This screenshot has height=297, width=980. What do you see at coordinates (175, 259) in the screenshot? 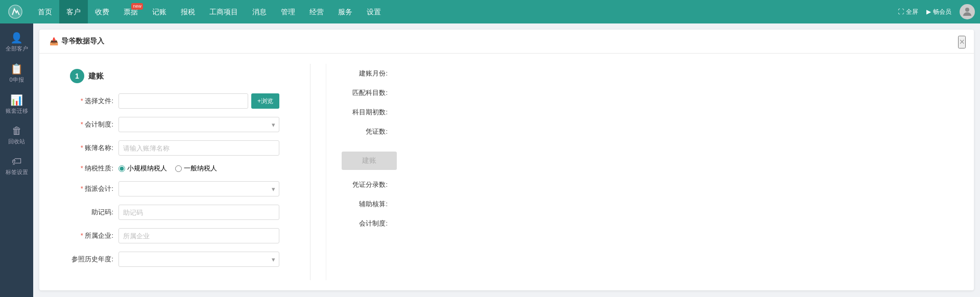
I see `history-year-row: 参照历史年度:` at bounding box center [175, 259].